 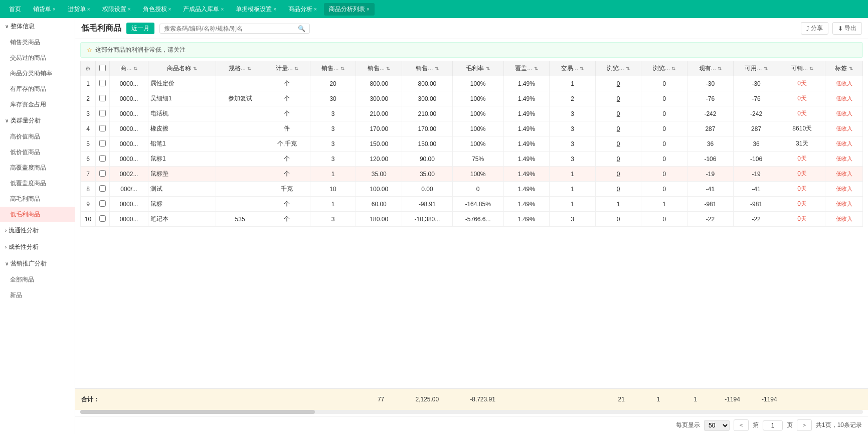 What do you see at coordinates (37, 215) in the screenshot?
I see `sidebar-item-low-profit: 低毛利商品` at bounding box center [37, 215].